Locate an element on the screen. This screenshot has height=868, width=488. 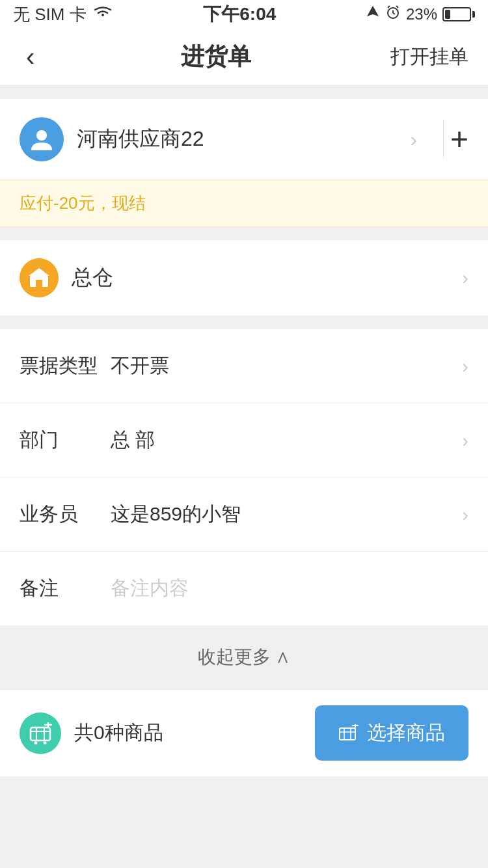
supplier-section: 河南供应商22 › + 应付-20元，现结 is located at coordinates (244, 163).